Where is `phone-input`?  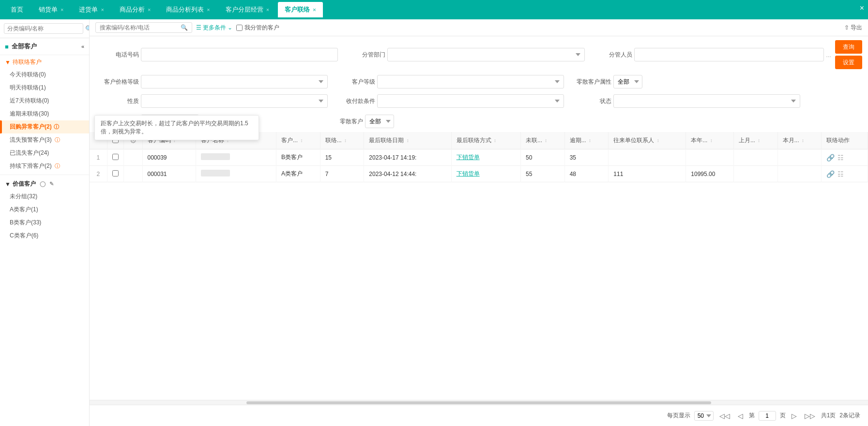 phone-input is located at coordinates (239, 55).